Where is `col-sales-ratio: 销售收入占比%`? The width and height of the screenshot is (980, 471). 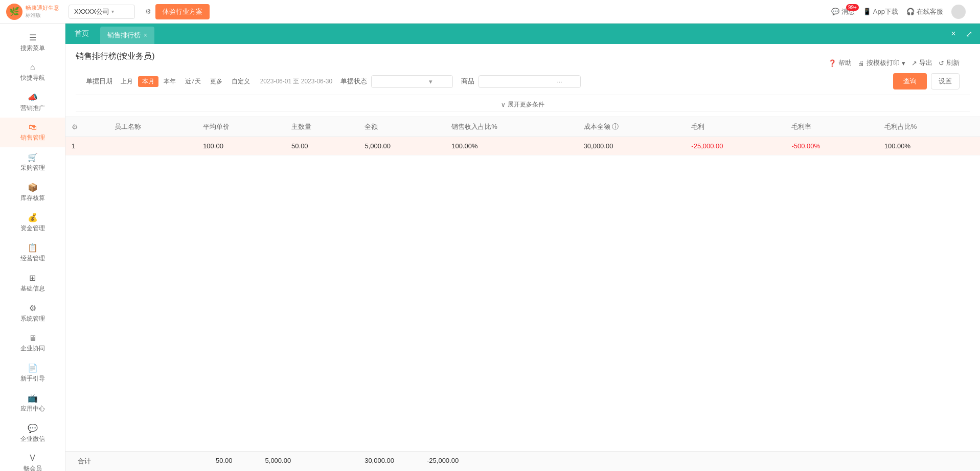
col-sales-ratio: 销售收入占比% is located at coordinates (511, 127).